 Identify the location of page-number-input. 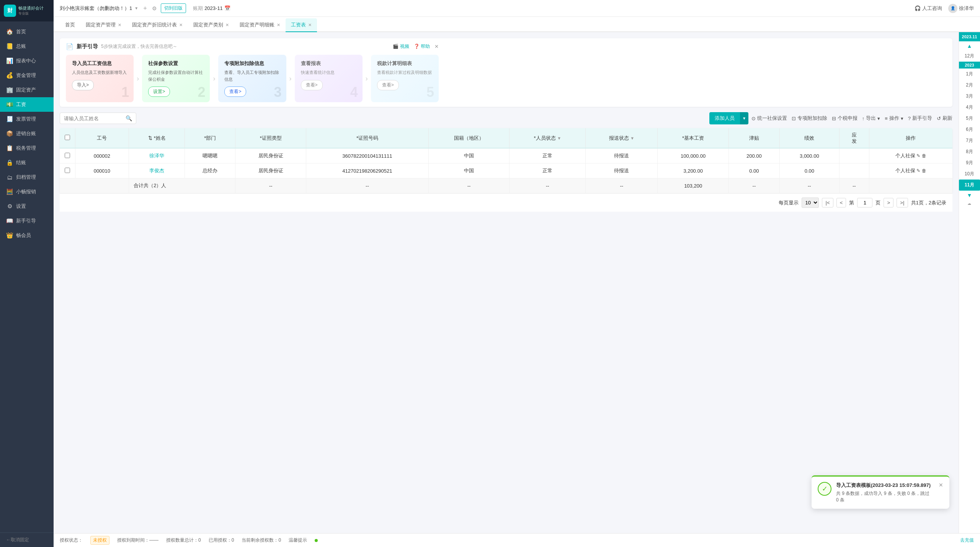
(865, 203).